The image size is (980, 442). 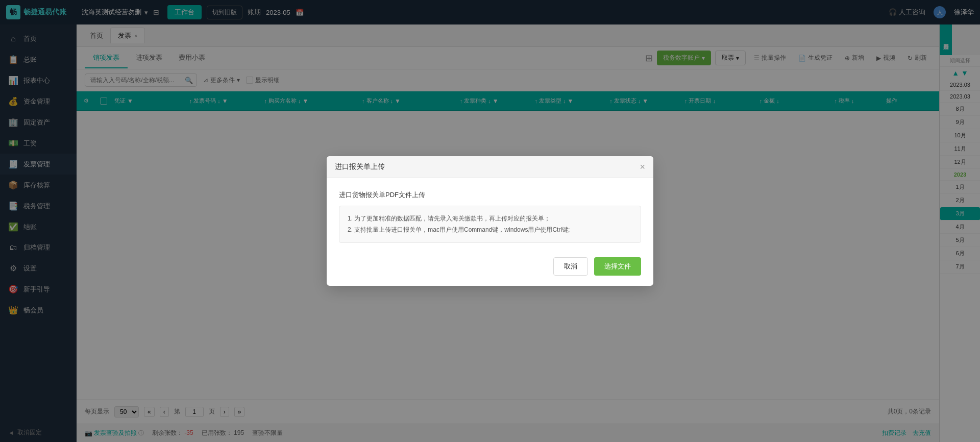 I want to click on modal-body: 进口货物报关单PDF文件上传 1. 为了更加精准的数据匹配，请先录入海关缴款书，…, so click(x=490, y=214).